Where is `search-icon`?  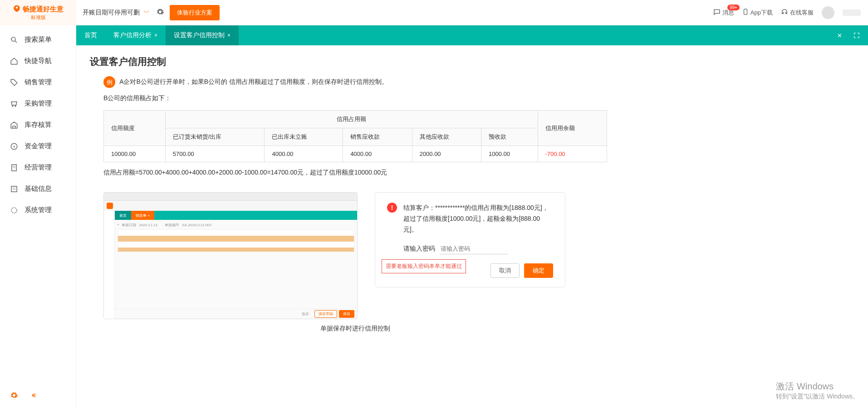 search-icon is located at coordinates (14, 40).